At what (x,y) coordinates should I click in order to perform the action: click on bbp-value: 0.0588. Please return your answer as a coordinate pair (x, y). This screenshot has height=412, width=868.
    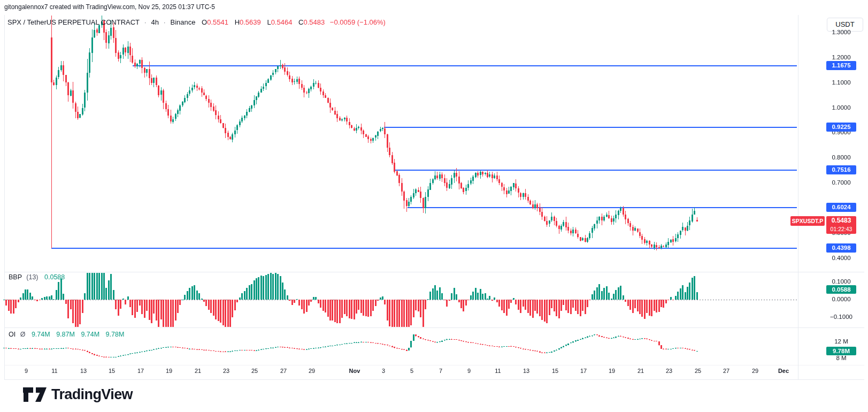
    Looking at the image, I should click on (55, 277).